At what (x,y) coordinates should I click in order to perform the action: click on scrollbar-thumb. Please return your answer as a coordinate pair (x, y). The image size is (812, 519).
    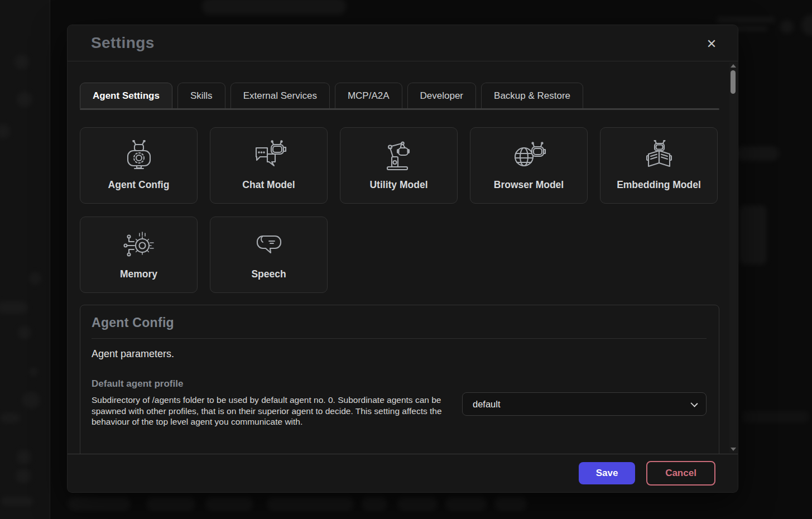
    Looking at the image, I should click on (733, 82).